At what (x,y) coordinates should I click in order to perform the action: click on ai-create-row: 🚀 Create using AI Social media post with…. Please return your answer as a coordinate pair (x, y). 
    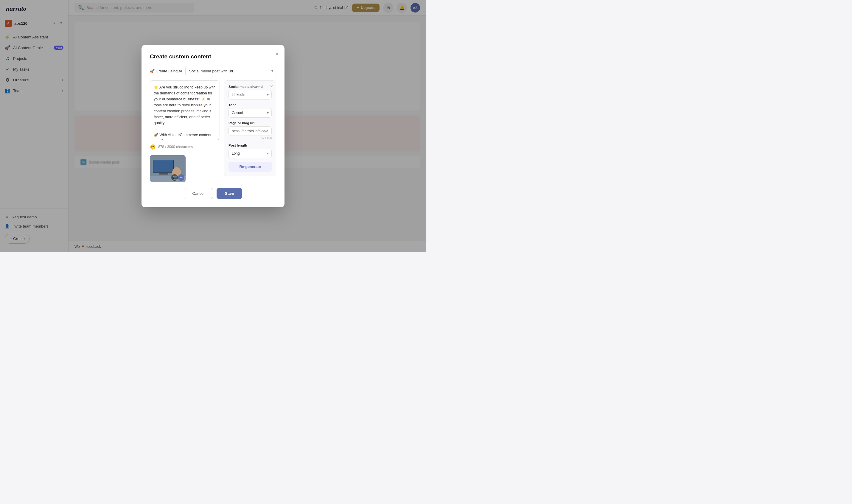
    Looking at the image, I should click on (213, 71).